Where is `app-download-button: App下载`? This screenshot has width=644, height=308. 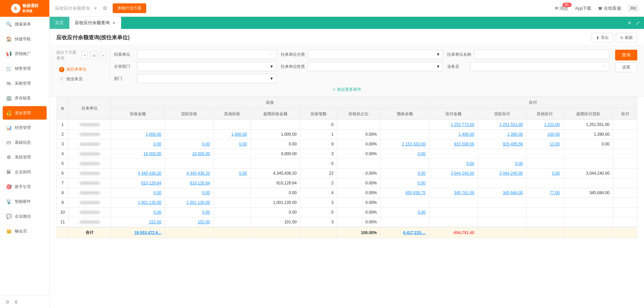 app-download-button: App下载 is located at coordinates (583, 8).